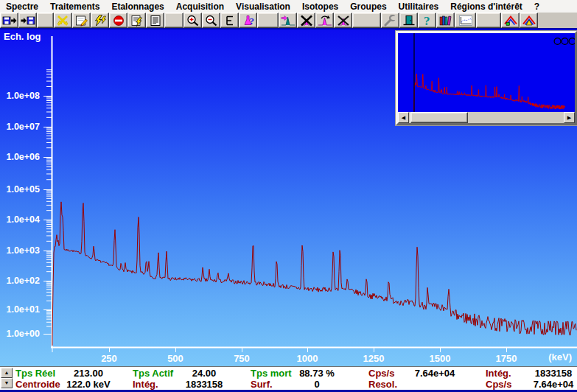 This screenshot has width=577, height=392. I want to click on overview-inset-window: ◀ ▶, so click(486, 78).